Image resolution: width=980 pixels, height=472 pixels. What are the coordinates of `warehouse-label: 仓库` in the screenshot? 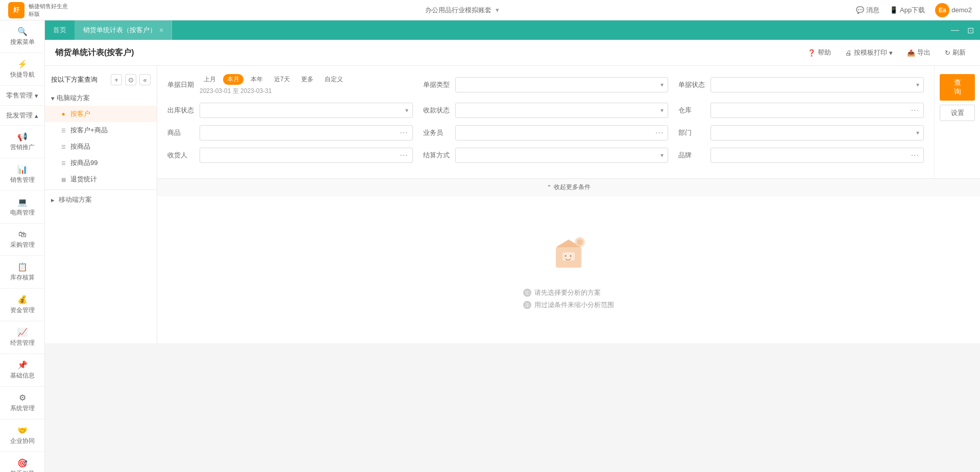 It's located at (692, 110).